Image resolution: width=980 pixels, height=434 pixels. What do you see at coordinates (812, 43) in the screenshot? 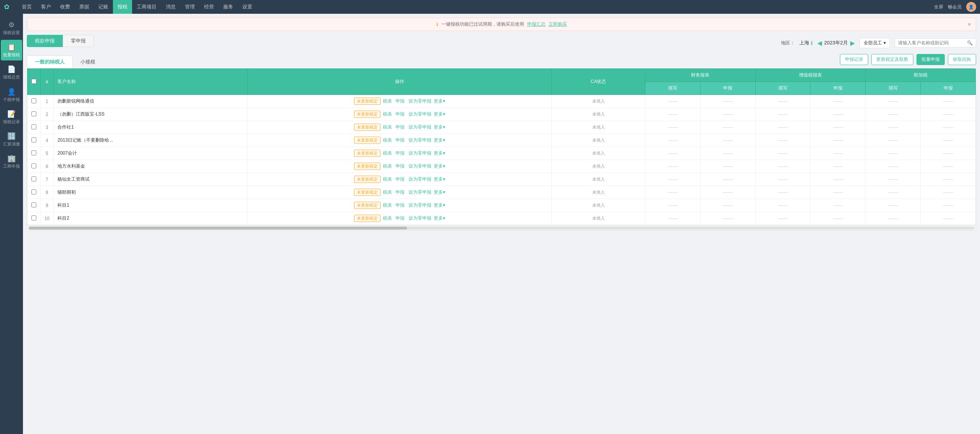
I see `region-info-icon: ℹ` at bounding box center [812, 43].